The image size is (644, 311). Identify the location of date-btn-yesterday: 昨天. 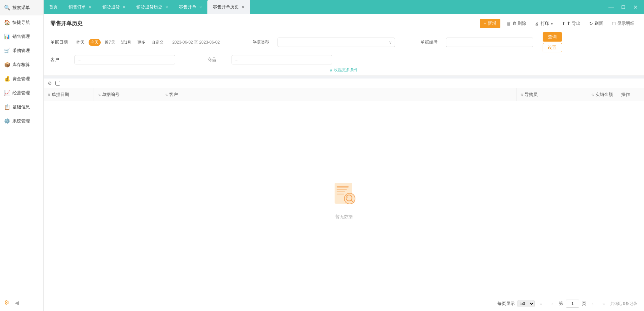
(81, 42).